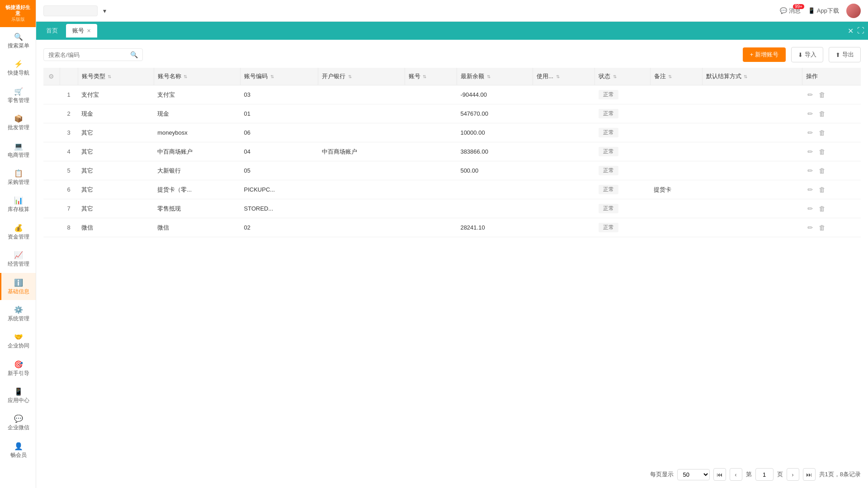 This screenshot has width=868, height=488. Describe the element at coordinates (19, 364) in the screenshot. I see `sidebar-icon-guide: 🎯` at that location.